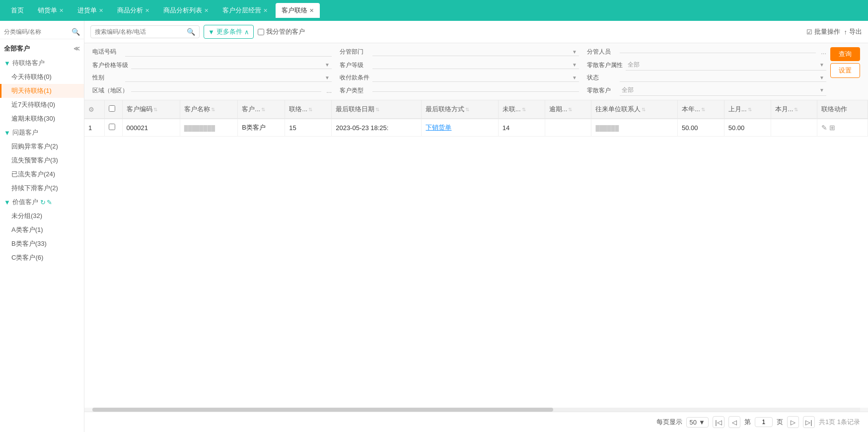  Describe the element at coordinates (524, 109) in the screenshot. I see `sort-icon-7: ⇅` at that location.